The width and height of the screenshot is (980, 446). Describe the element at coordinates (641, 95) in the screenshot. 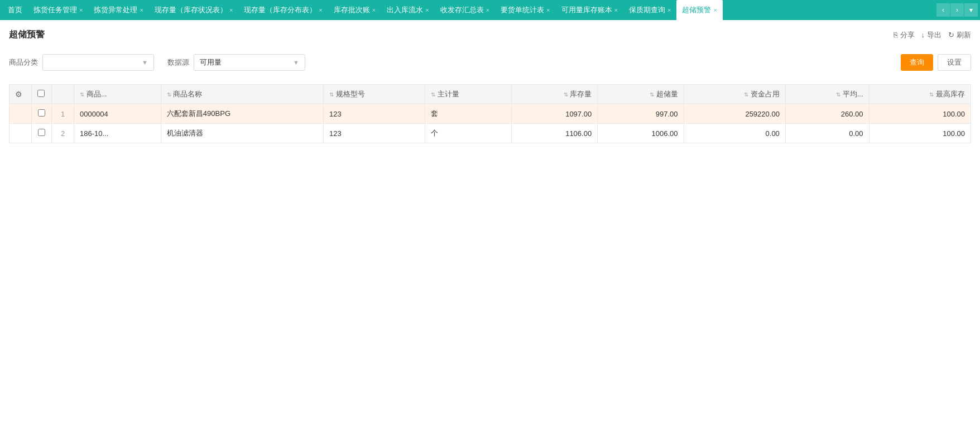

I see `col-header-overstock: ⇅ 超储量` at that location.